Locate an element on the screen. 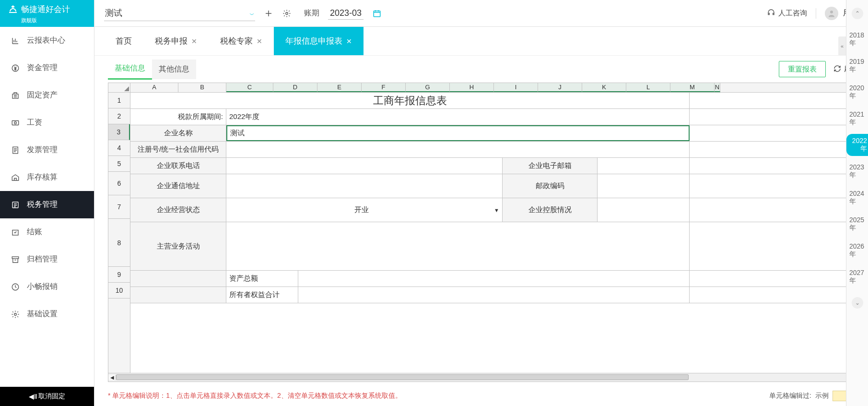 This screenshot has width=868, height=406. company-value-cell: 测试 is located at coordinates (458, 133).